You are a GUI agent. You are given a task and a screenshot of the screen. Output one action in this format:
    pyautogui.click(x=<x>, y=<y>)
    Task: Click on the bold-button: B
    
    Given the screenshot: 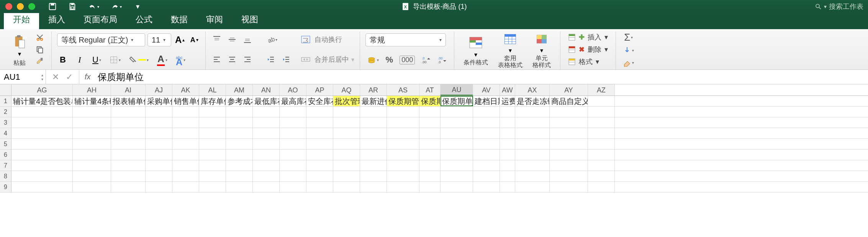 What is the action you would take?
    pyautogui.click(x=63, y=60)
    